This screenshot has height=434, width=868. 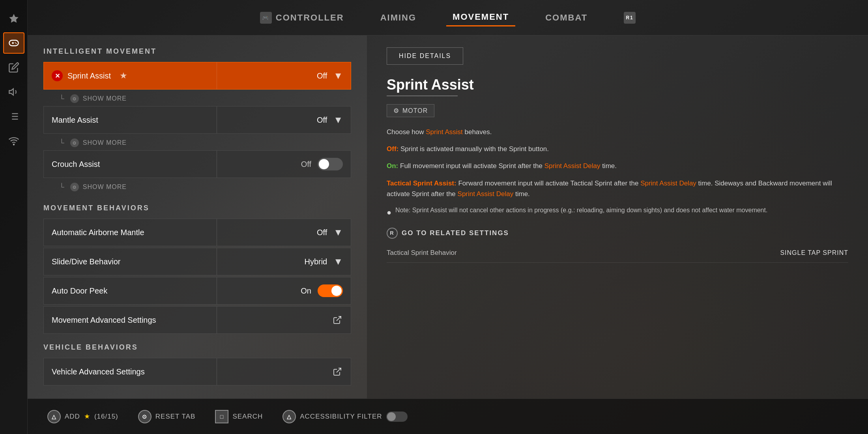 I want to click on auto-door-peek-label: Auto Door Peek, so click(x=130, y=291).